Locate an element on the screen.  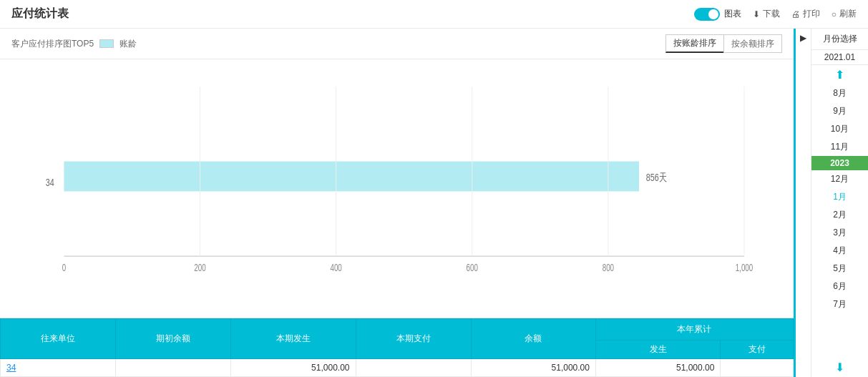
sort-buttons: 按账龄排序 按余额排序 is located at coordinates (724, 44).